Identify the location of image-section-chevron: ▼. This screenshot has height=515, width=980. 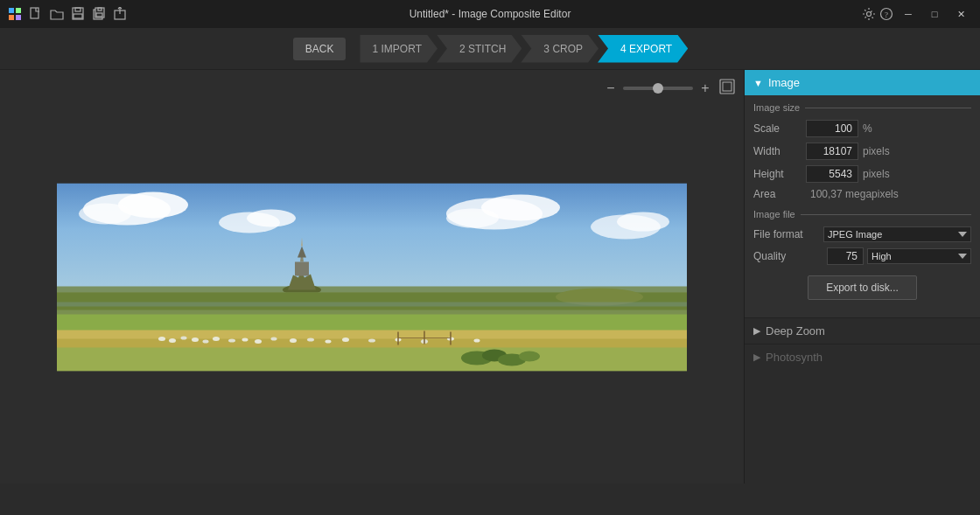
(758, 83).